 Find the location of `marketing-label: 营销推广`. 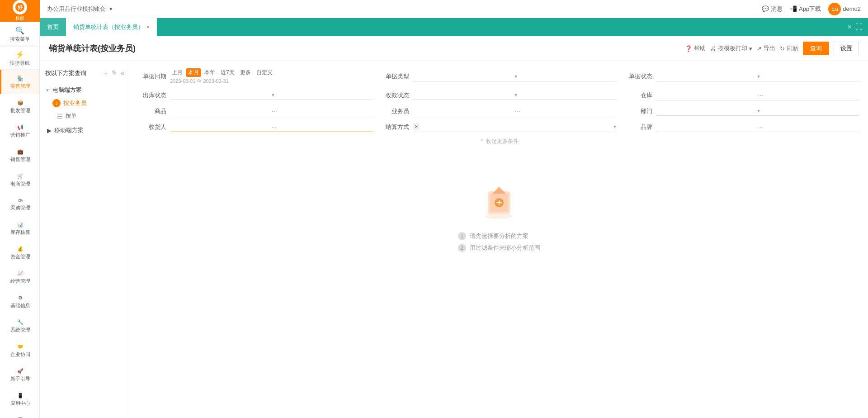

marketing-label: 营销推广 is located at coordinates (20, 135).